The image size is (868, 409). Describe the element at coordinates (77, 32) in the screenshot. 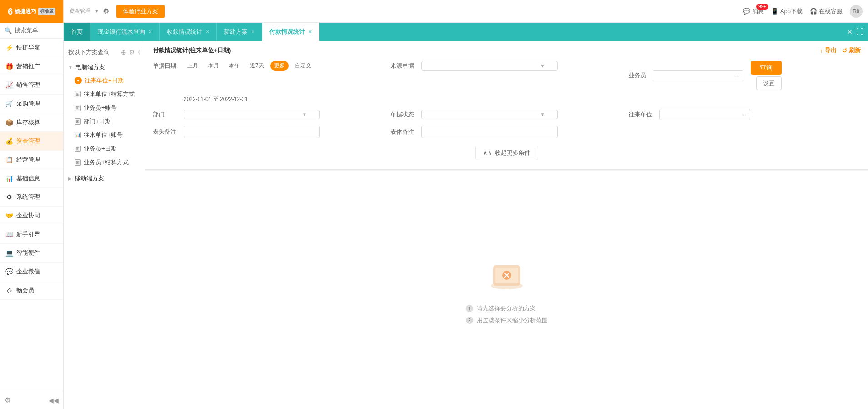

I see `tab-home: 首页` at that location.